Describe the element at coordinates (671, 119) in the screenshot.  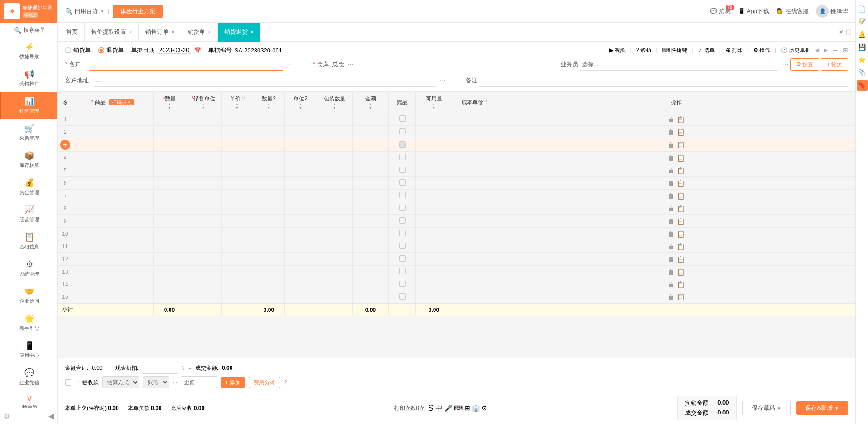
I see `row-delete-btn-1: 🗑` at that location.